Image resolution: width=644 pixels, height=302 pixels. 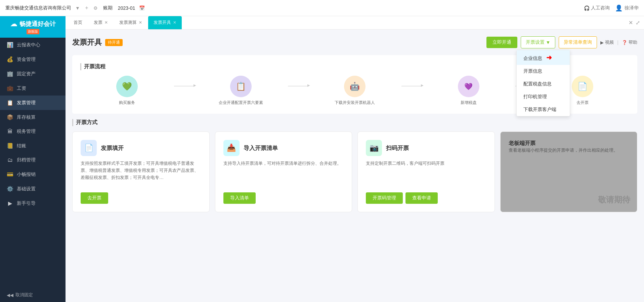 I want to click on play-icon: ▶, so click(x=602, y=42).